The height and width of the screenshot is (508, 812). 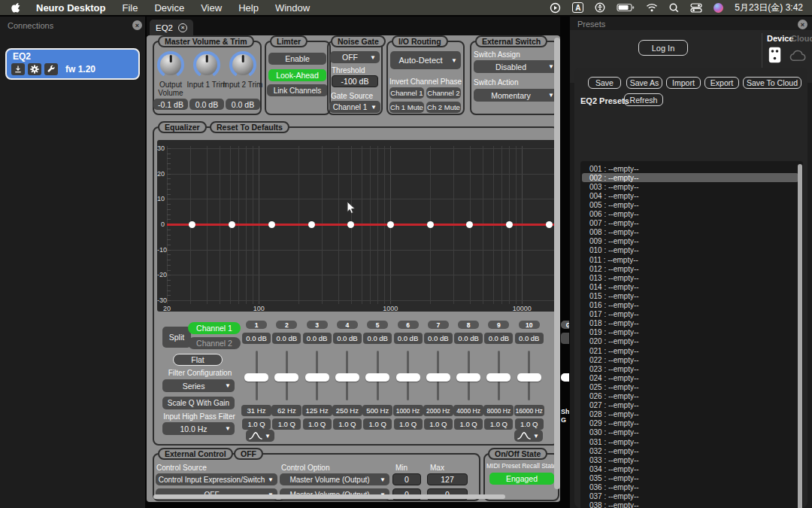 I want to click on device-pedal-icon, so click(x=774, y=55).